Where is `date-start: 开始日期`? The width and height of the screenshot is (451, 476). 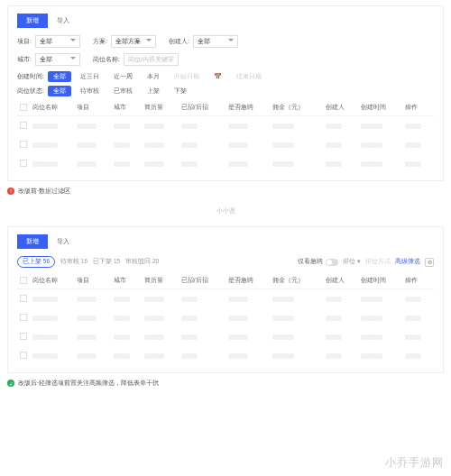
date-start: 开始日期 is located at coordinates (187, 77).